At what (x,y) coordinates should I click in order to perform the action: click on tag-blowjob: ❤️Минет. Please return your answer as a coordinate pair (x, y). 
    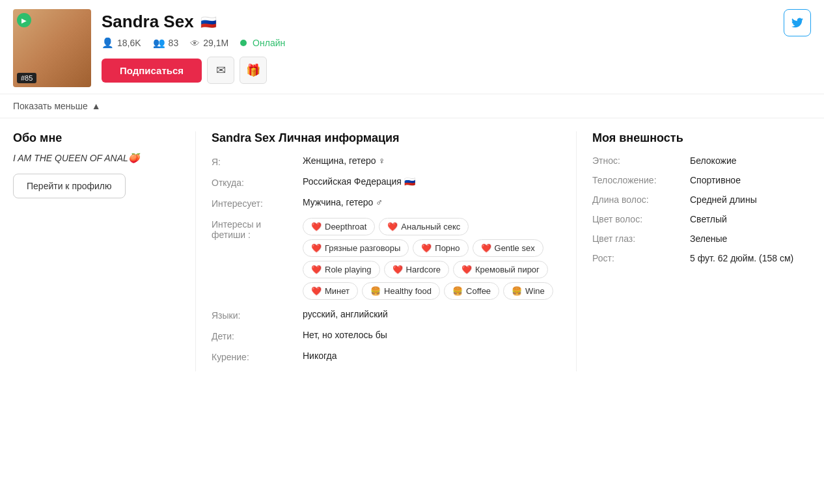
    Looking at the image, I should click on (331, 291).